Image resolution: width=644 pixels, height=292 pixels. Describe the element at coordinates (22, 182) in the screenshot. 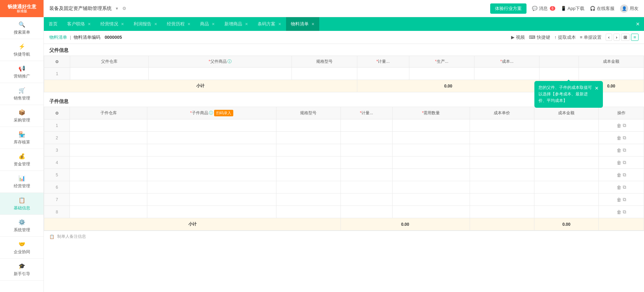

I see `sidebar-item-operations: 📊经营管理` at that location.